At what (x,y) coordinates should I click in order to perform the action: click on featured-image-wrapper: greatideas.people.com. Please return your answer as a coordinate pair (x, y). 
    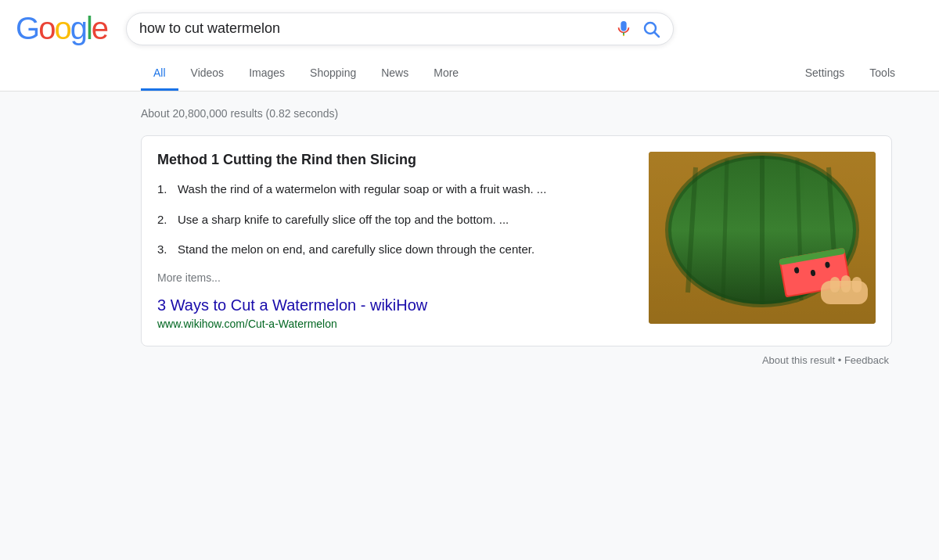
    Looking at the image, I should click on (762, 241).